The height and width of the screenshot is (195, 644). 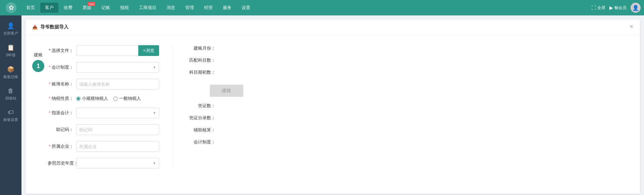 What do you see at coordinates (616, 8) in the screenshot?
I see `nav-right: ⛶ 全屏 ▶ 畅会员 👤` at bounding box center [616, 8].